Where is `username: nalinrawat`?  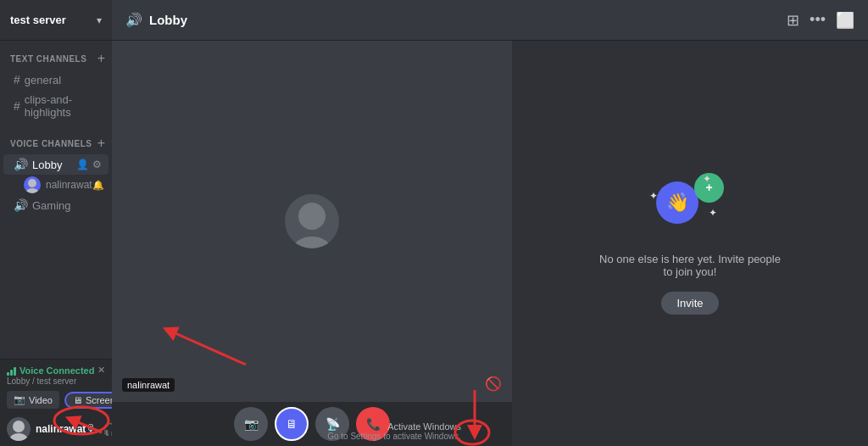 username: nalinrawat is located at coordinates (61, 429).